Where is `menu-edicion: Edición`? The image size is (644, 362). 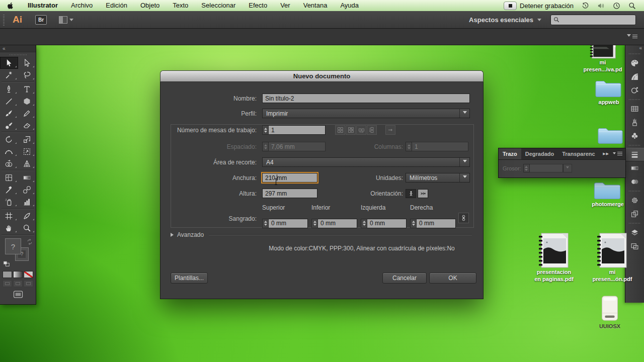
menu-edicion: Edición is located at coordinates (117, 6).